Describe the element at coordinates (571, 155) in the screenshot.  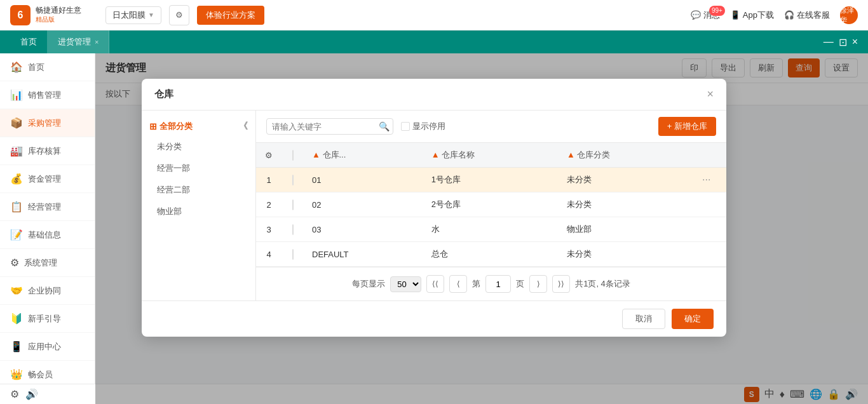
I see `sort-icon-category: ▲` at that location.